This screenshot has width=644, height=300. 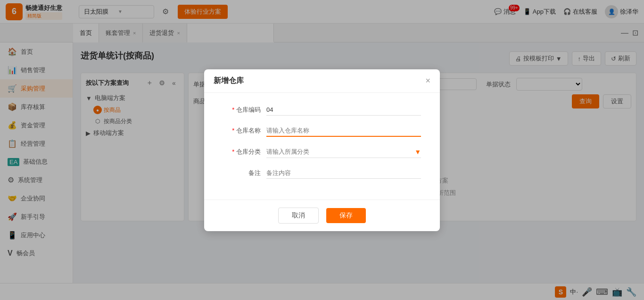 What do you see at coordinates (322, 146) in the screenshot?
I see `dialog-body: 仓库编码 仓库名称 仓库分类 ▼ 备注` at bounding box center [322, 146].